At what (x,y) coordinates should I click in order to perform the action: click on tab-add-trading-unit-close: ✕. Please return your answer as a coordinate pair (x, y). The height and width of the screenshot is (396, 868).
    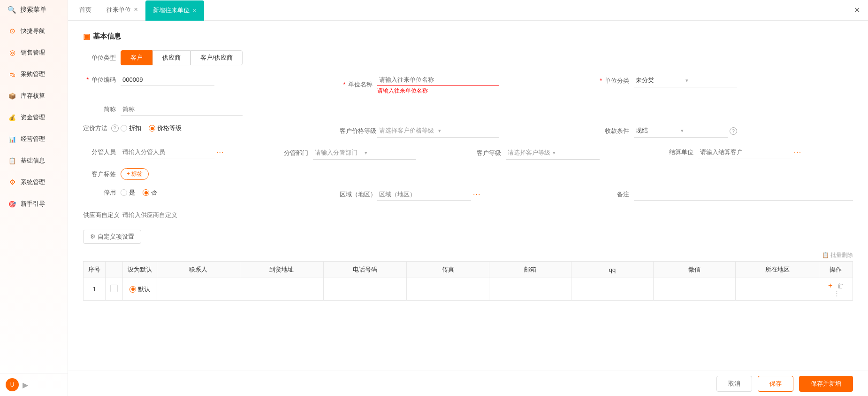
    Looking at the image, I should click on (194, 10).